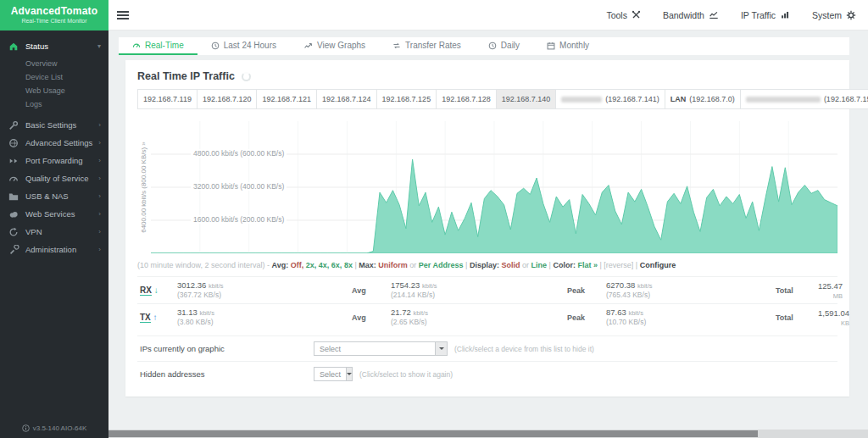 This screenshot has width=868, height=438. What do you see at coordinates (54, 161) in the screenshot?
I see `sidebar-item-port-forwarding: Port Forwarding ›` at bounding box center [54, 161].